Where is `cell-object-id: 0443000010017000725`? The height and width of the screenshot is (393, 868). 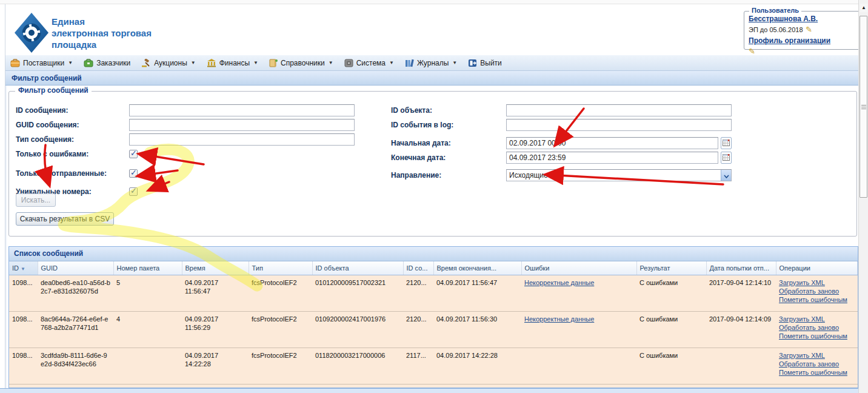
cell-object-id: 0443000010017000725 is located at coordinates (358, 386).